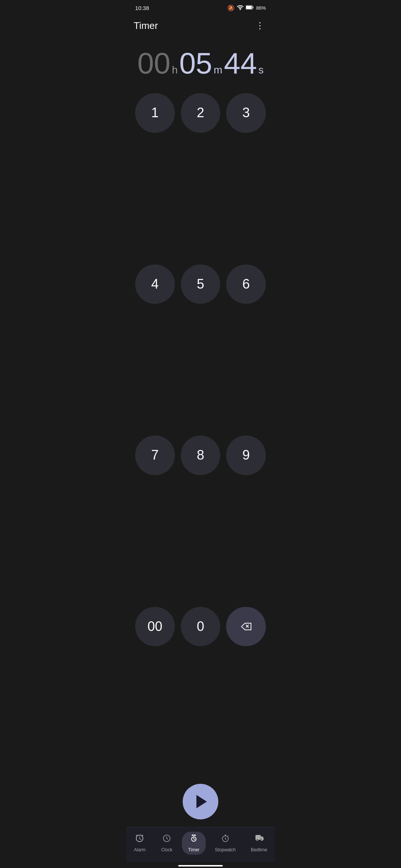  I want to click on nav-item-bedtime: Bedtime, so click(259, 843).